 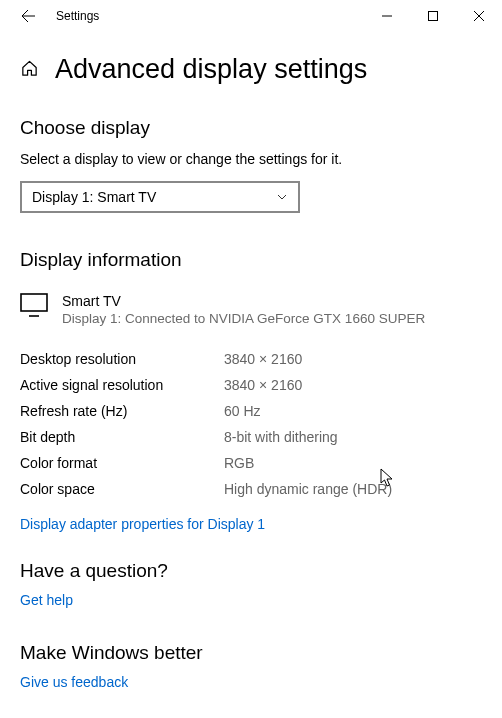 What do you see at coordinates (122, 437) in the screenshot?
I see `spec-key: Bit depth` at bounding box center [122, 437].